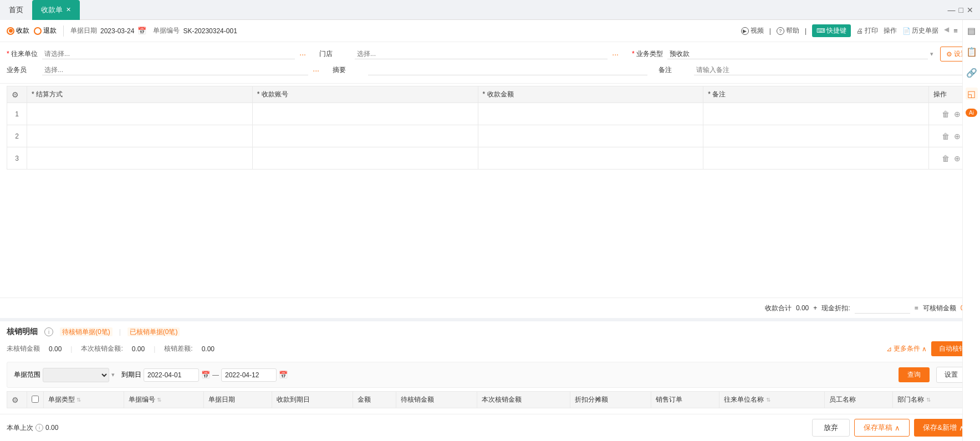 The height and width of the screenshot is (441, 980). I want to click on completed-tab-label: 已核销单据(0笔), so click(154, 332).